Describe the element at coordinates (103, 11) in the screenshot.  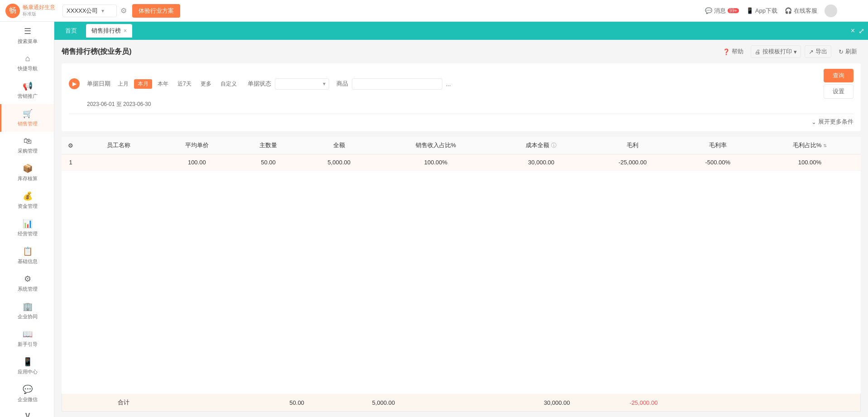
I see `chevron-down-icon: ▾` at that location.